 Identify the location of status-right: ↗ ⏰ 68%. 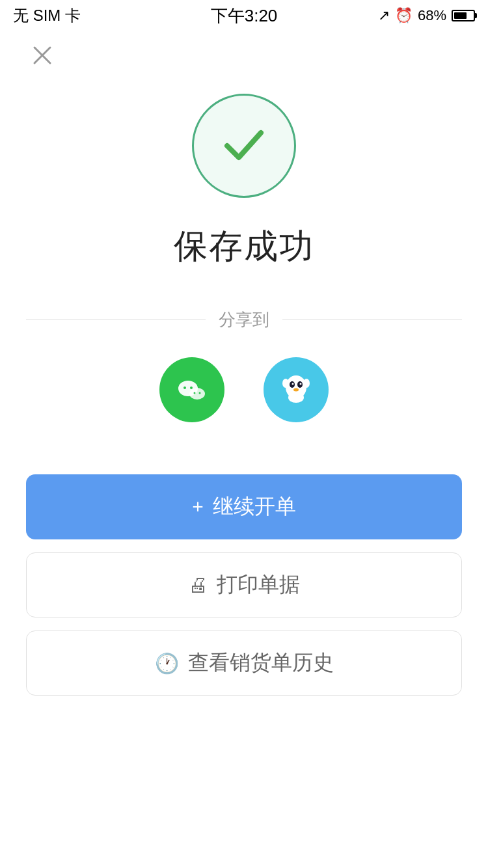
(427, 16).